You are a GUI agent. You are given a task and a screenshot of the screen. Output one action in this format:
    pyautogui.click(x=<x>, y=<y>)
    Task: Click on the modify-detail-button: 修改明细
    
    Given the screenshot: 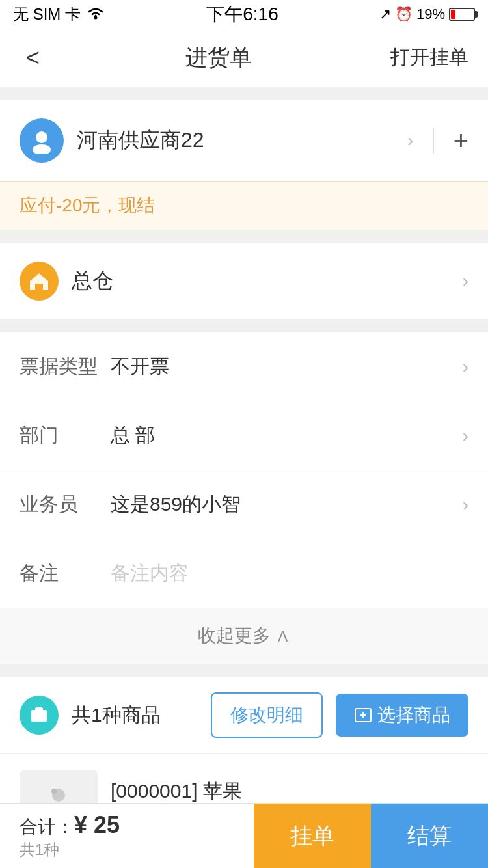 What is the action you would take?
    pyautogui.click(x=267, y=715)
    